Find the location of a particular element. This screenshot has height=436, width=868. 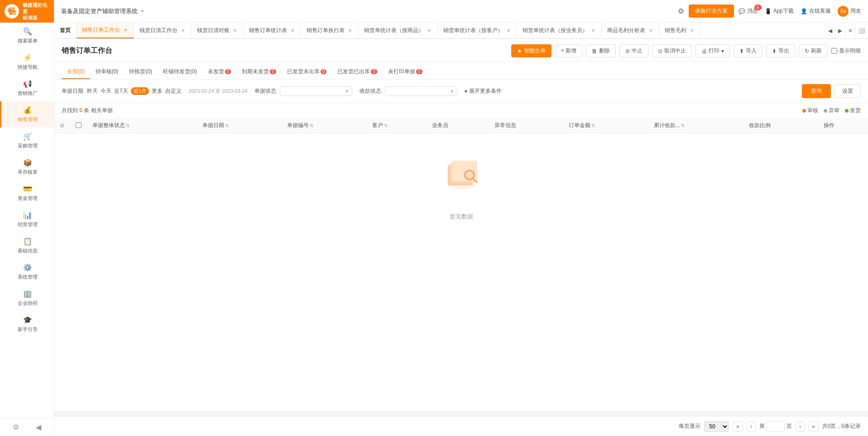

sidebar-item-sales: 💰销售管理 is located at coordinates (27, 114).